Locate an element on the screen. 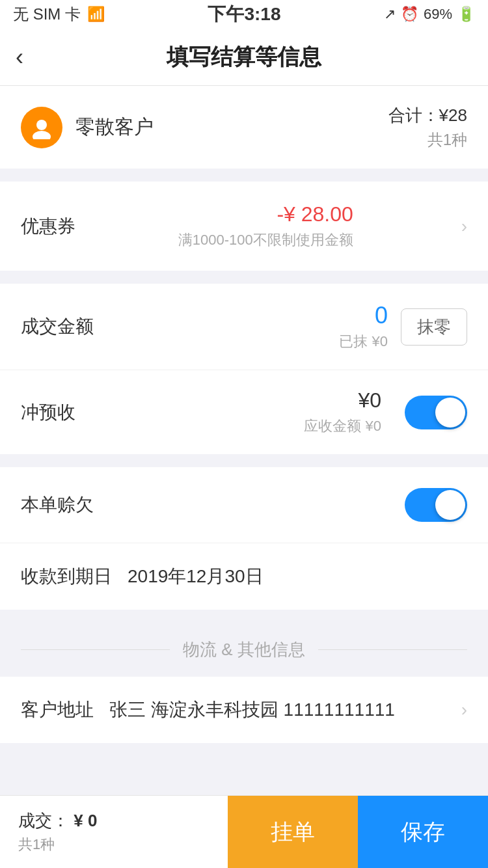  coupon-chevron: › is located at coordinates (465, 226).